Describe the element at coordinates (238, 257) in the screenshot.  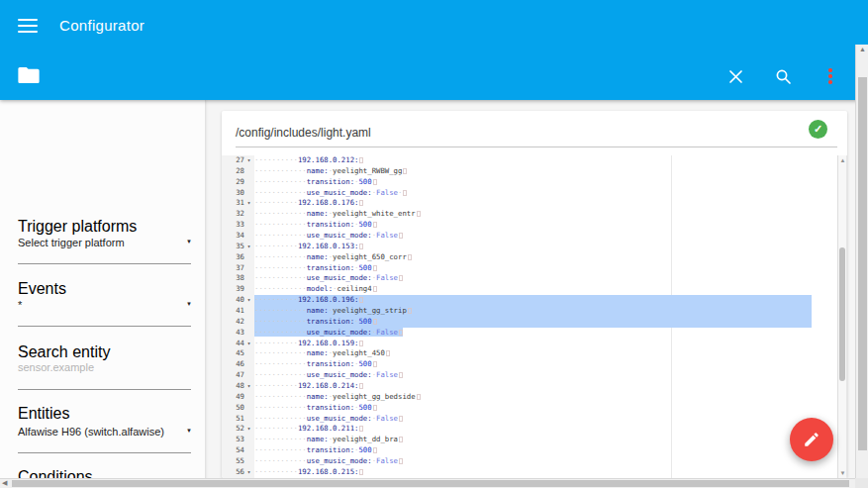
I see `line-number: 36` at that location.